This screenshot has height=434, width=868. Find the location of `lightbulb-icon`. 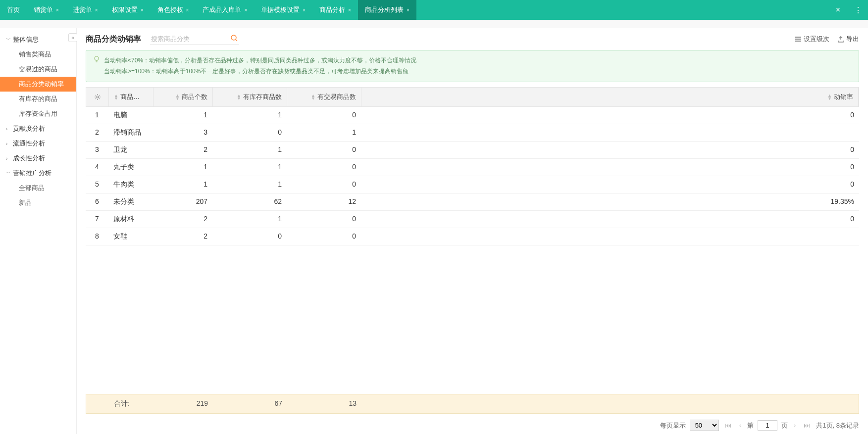

lightbulb-icon is located at coordinates (97, 66).